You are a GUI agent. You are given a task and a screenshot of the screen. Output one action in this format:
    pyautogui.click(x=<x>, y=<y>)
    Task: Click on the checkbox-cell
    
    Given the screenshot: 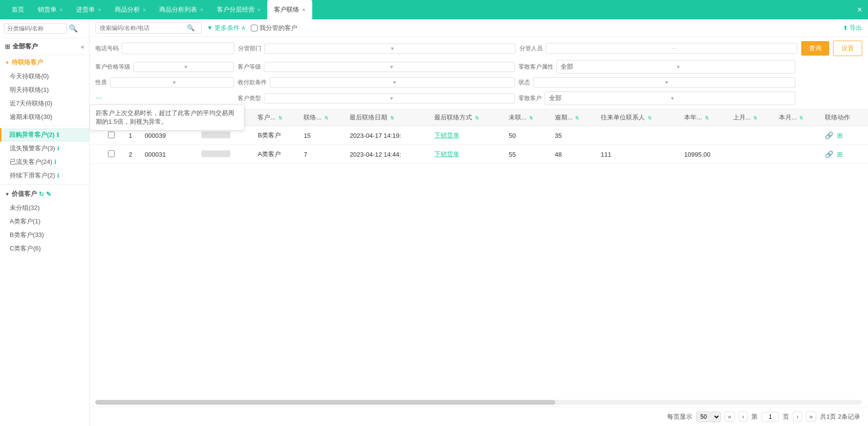 What is the action you would take?
    pyautogui.click(x=114, y=155)
    